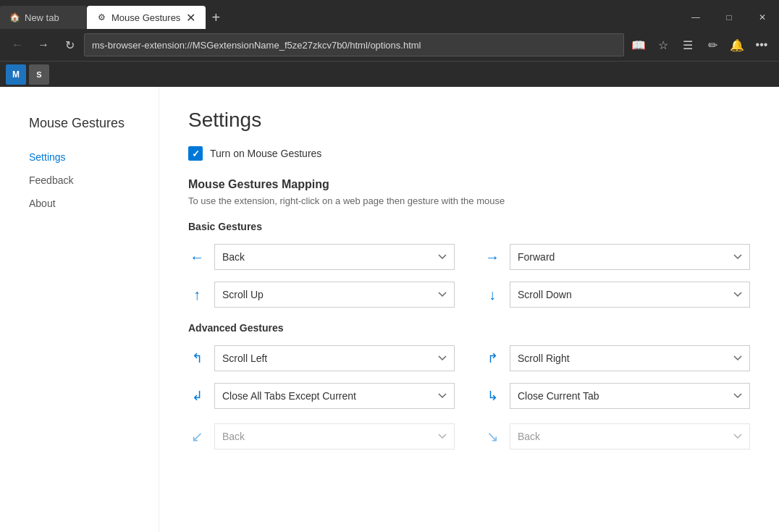 Image resolution: width=779 pixels, height=532 pixels. What do you see at coordinates (469, 436) in the screenshot?
I see `more-gestures-grid: ↙ Back ↘ Back` at bounding box center [469, 436].